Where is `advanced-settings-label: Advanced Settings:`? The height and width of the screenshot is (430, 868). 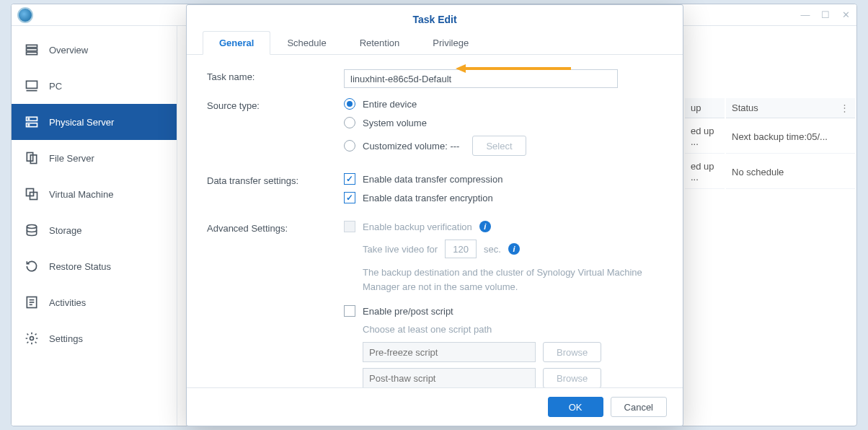
advanced-settings-label: Advanced Settings: is located at coordinates (275, 227).